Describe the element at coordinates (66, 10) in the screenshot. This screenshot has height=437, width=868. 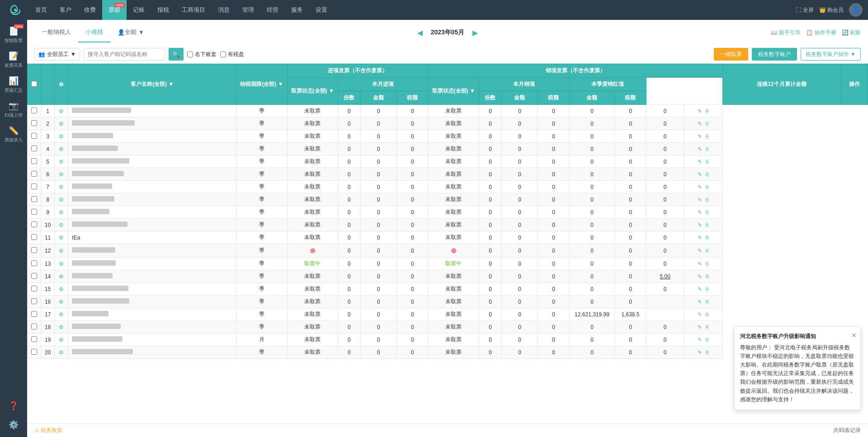
I see `nav-item-client: 客户` at that location.